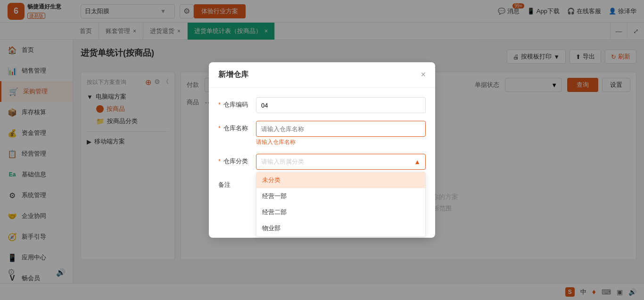  What do you see at coordinates (322, 75) in the screenshot?
I see `dialog-header: 新增仓库 ×` at bounding box center [322, 75].